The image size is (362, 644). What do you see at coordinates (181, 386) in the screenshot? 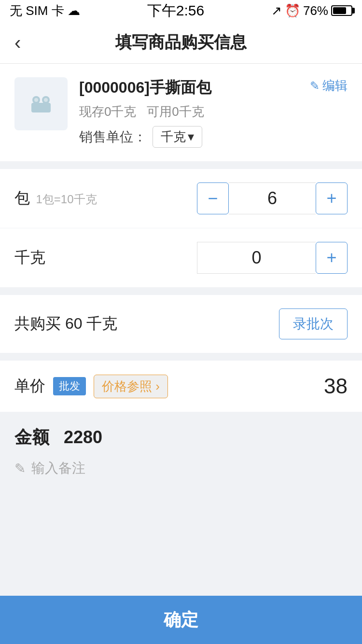
I see `price-section: 单价 批发 价格参照 › 38` at bounding box center [181, 386].